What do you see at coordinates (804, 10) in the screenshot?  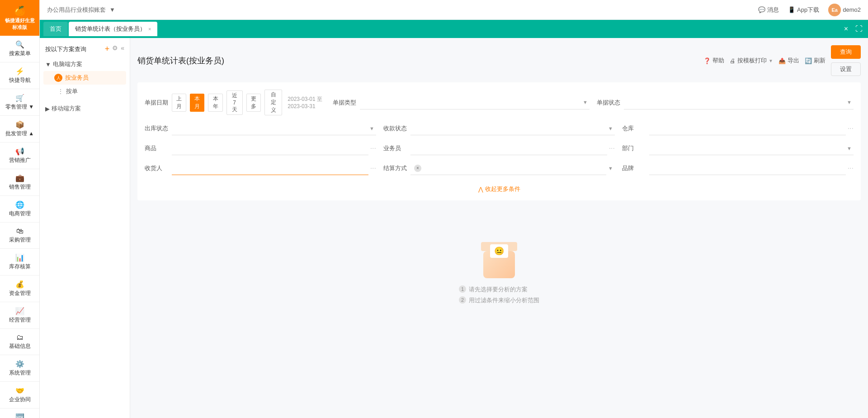 I see `app-download-btn: 📱 App下载` at bounding box center [804, 10].